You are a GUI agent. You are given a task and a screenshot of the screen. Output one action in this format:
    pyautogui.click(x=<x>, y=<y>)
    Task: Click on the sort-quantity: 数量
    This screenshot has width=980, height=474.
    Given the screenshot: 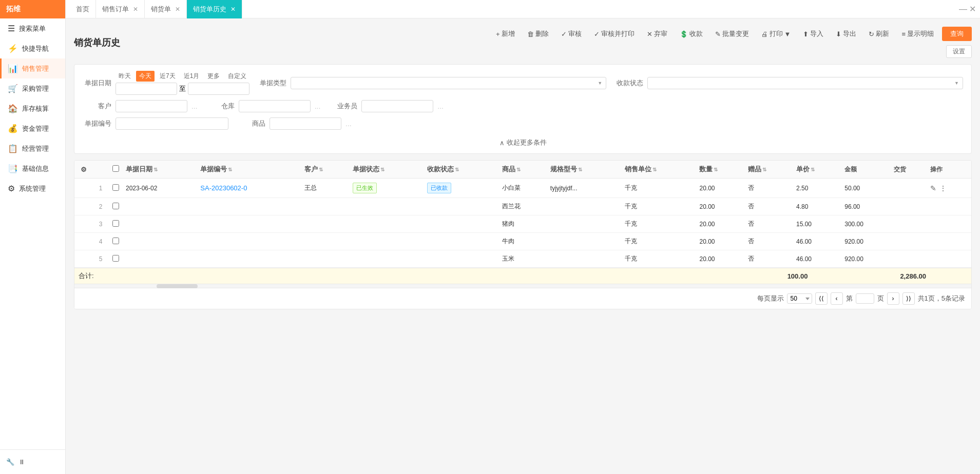 What is the action you would take?
    pyautogui.click(x=720, y=169)
    